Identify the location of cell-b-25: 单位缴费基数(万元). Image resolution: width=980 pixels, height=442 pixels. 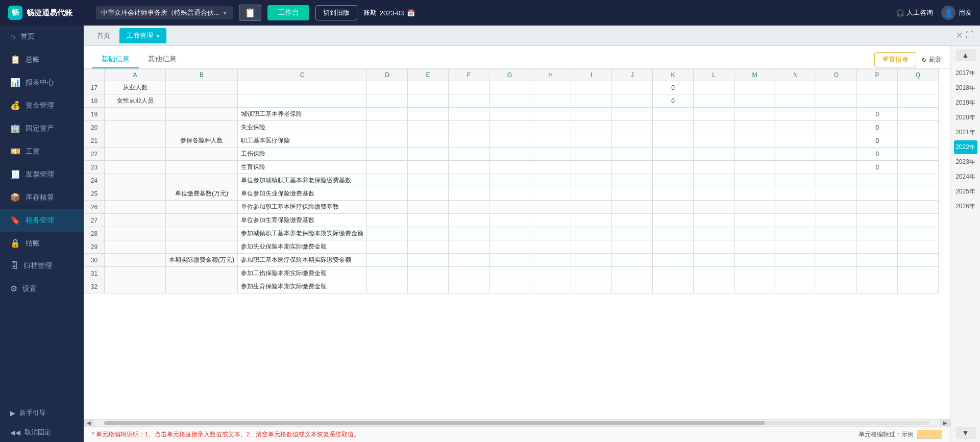
(202, 194).